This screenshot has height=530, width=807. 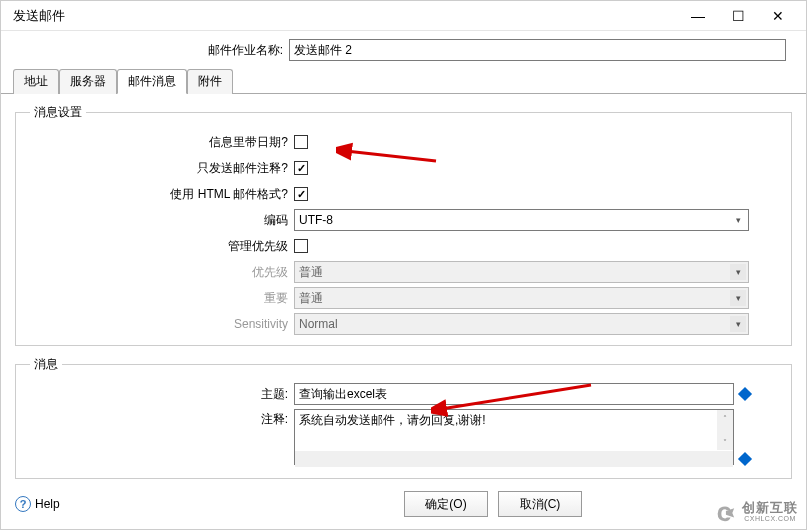 I want to click on manage-priority-label: 管理优先级, so click(x=160, y=246).